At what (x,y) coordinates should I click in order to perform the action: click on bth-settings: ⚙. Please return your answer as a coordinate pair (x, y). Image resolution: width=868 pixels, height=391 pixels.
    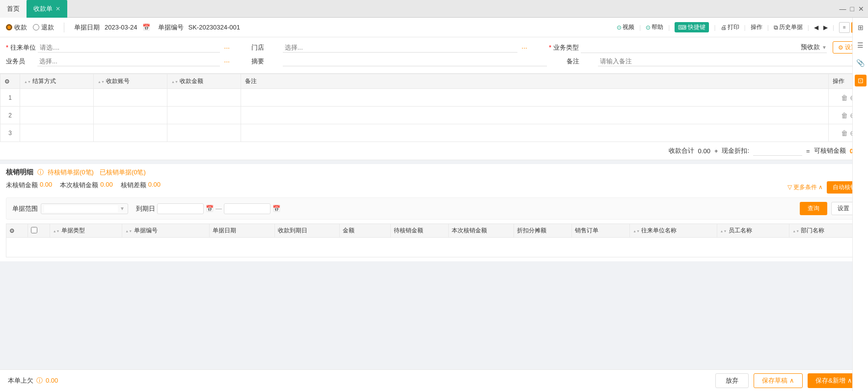
    Looking at the image, I should click on (17, 231).